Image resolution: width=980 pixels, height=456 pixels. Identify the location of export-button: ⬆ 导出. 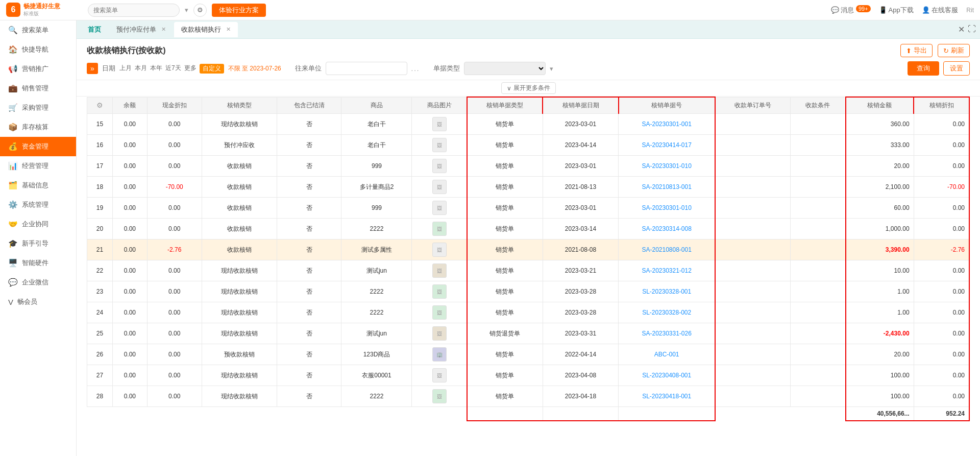
(917, 51).